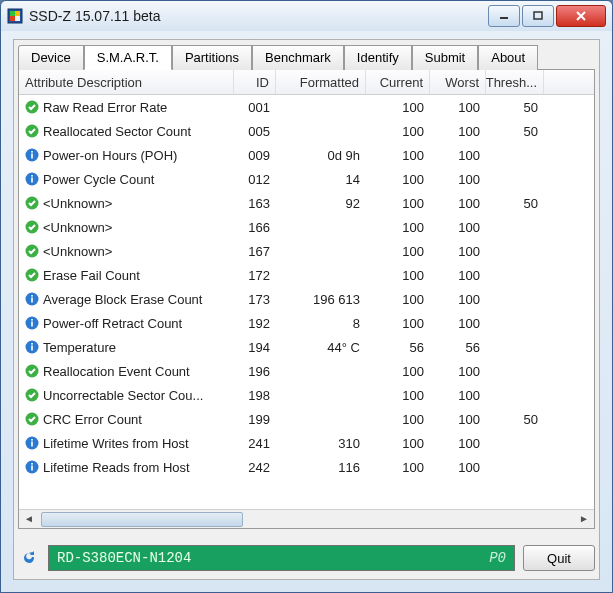 This screenshot has width=613, height=593. I want to click on scroll-right-icon: ►, so click(584, 518).